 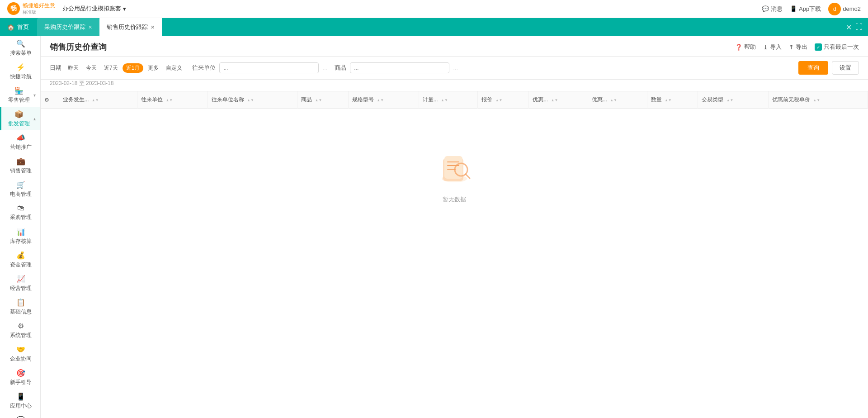 I want to click on data-table: ⚙ 业务发生... ▲▼ 往来单位 ▲▼ 往来单位名称 ▲▼, so click(x=454, y=100).